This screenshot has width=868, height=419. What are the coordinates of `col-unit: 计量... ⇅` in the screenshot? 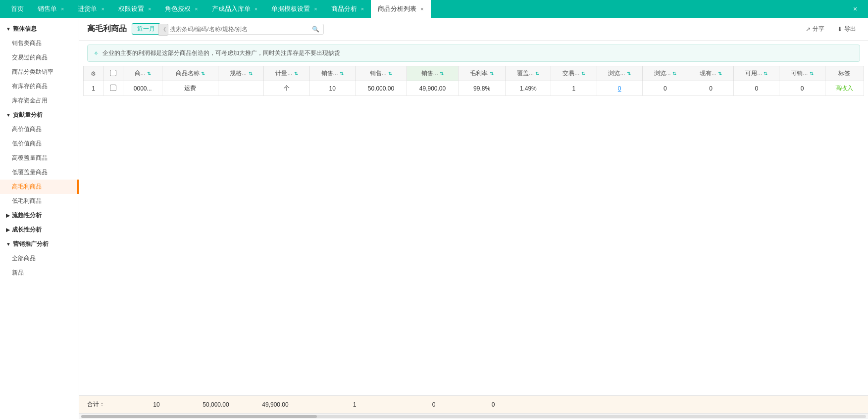 It's located at (287, 74).